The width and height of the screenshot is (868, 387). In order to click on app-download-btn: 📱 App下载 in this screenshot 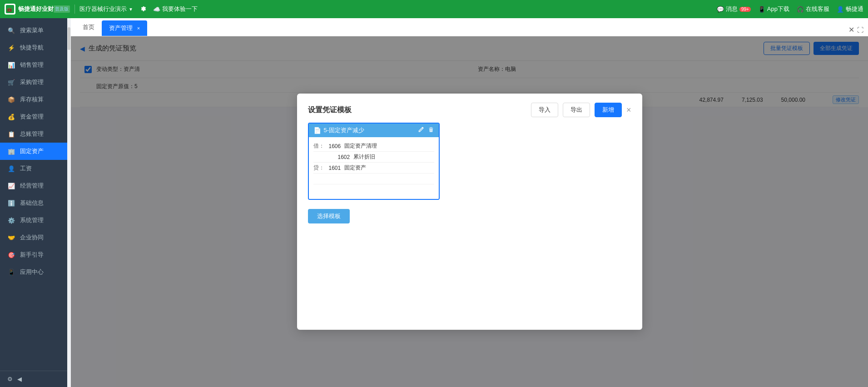, I will do `click(774, 9)`.